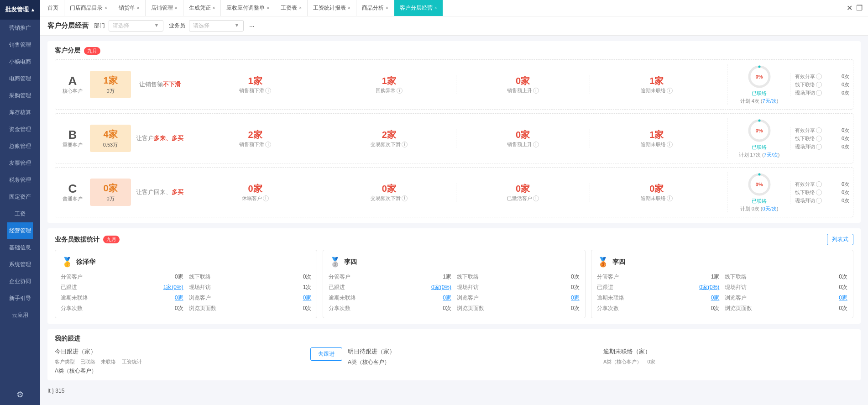 The width and height of the screenshot is (868, 405). Describe the element at coordinates (389, 193) in the screenshot. I see `tier-stat-item: 0家交易频次下滑i` at that location.